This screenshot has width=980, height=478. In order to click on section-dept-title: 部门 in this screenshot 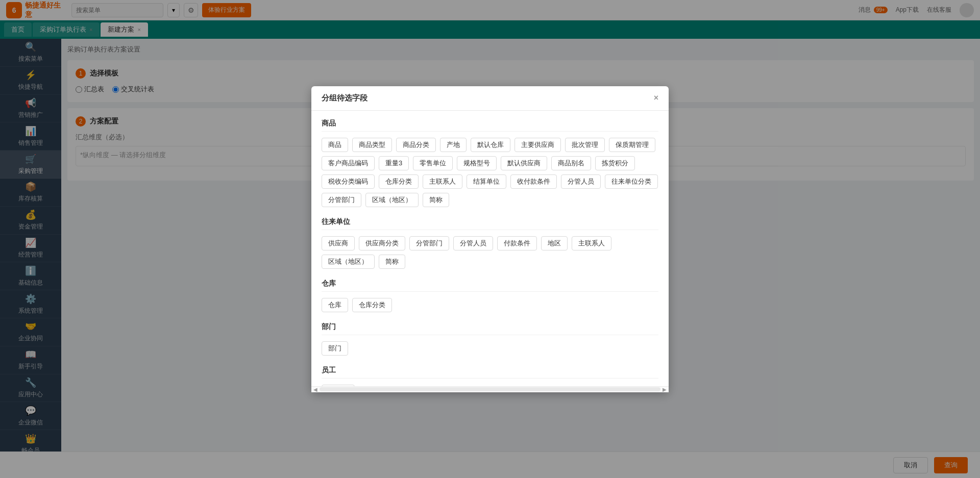, I will do `click(490, 329)`.